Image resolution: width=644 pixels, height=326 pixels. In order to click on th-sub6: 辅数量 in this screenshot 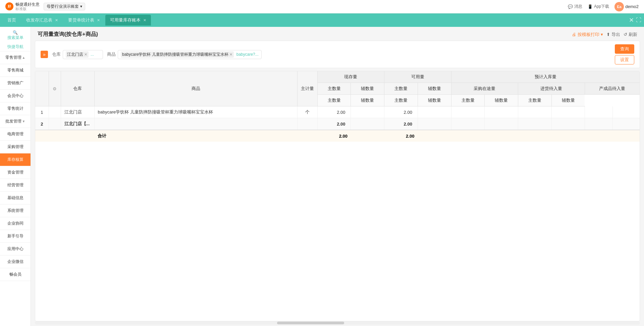, I will do `click(501, 101)`.